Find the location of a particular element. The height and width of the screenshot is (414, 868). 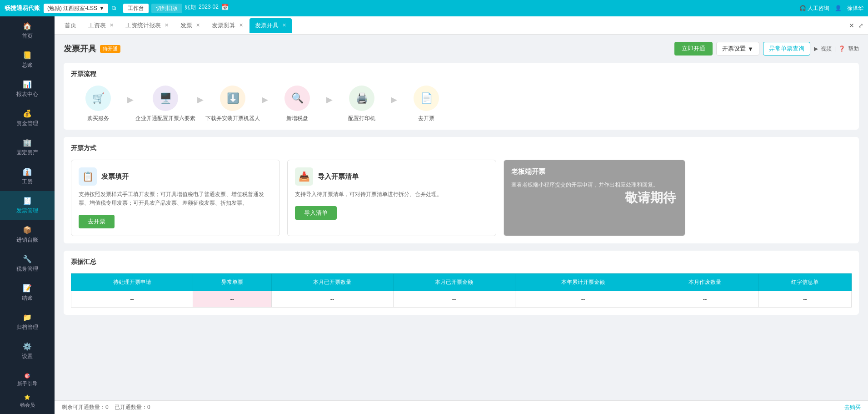

process-section-title: 开票流程 is located at coordinates (461, 74).